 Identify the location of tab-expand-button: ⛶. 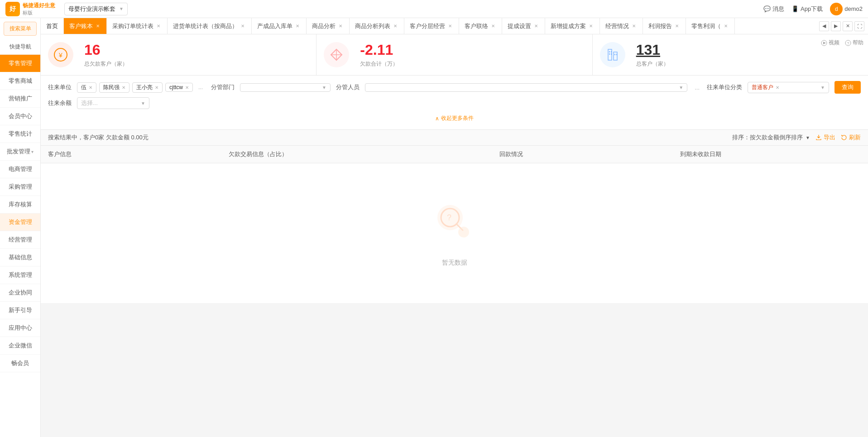
(859, 26).